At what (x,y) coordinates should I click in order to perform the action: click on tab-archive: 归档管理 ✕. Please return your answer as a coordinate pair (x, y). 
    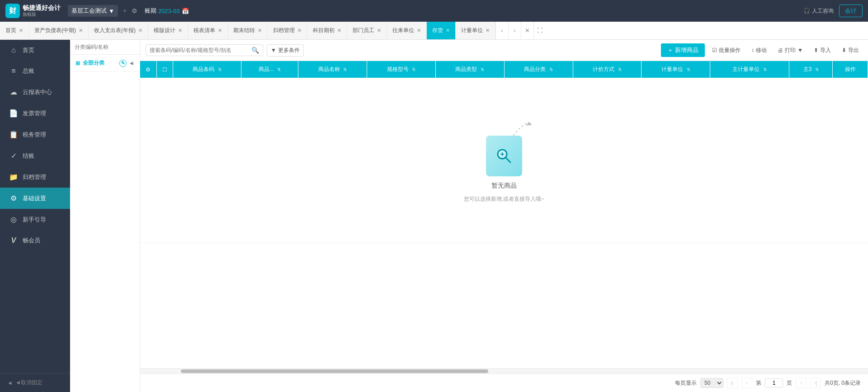
    Looking at the image, I should click on (288, 31).